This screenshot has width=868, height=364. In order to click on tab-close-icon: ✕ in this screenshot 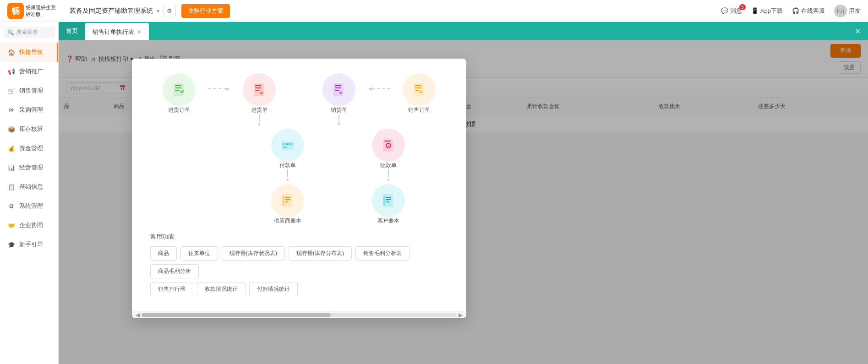, I will do `click(139, 32)`.